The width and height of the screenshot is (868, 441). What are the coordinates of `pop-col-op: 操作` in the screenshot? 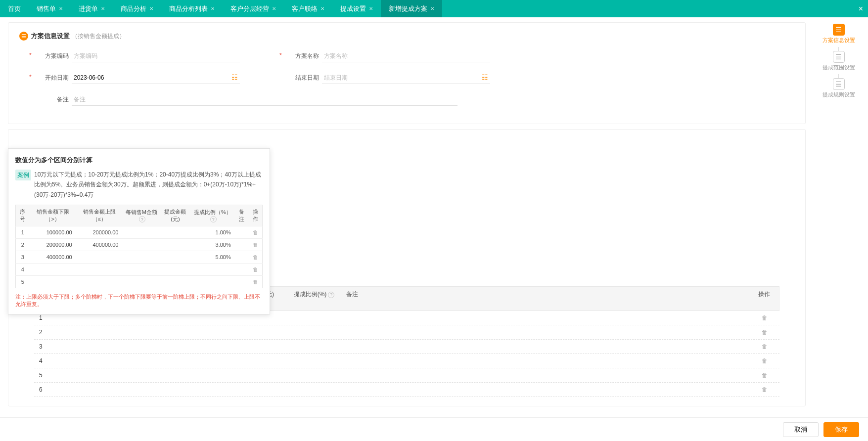 It's located at (255, 216).